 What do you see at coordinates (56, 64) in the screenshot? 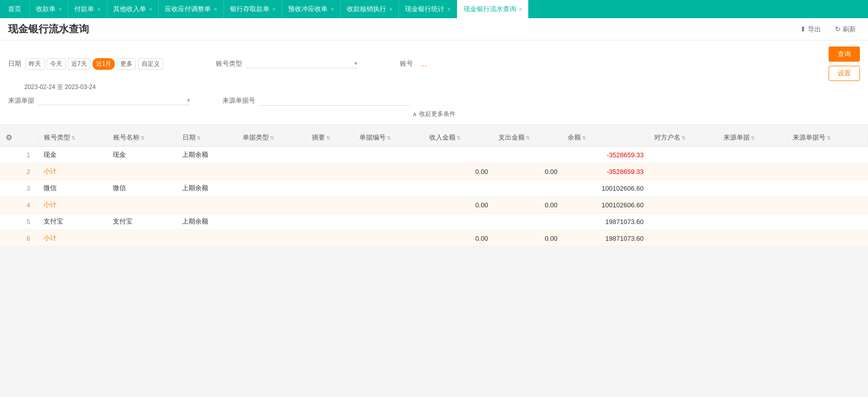
I see `date-option-1: 今天` at bounding box center [56, 64].